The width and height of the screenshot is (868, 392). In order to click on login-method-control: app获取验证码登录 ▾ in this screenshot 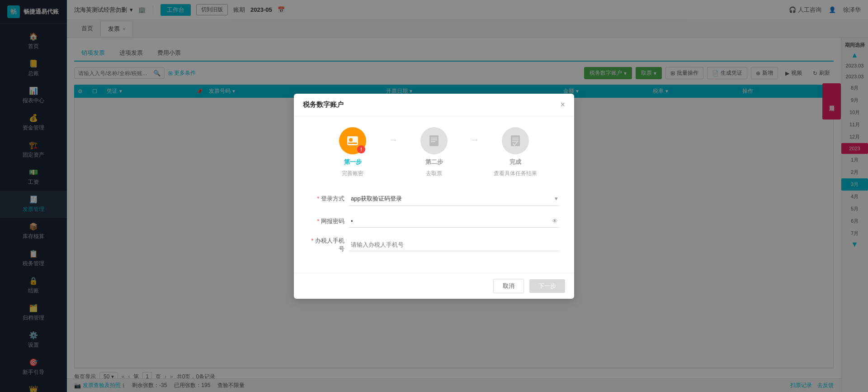, I will do `click(454, 199)`.